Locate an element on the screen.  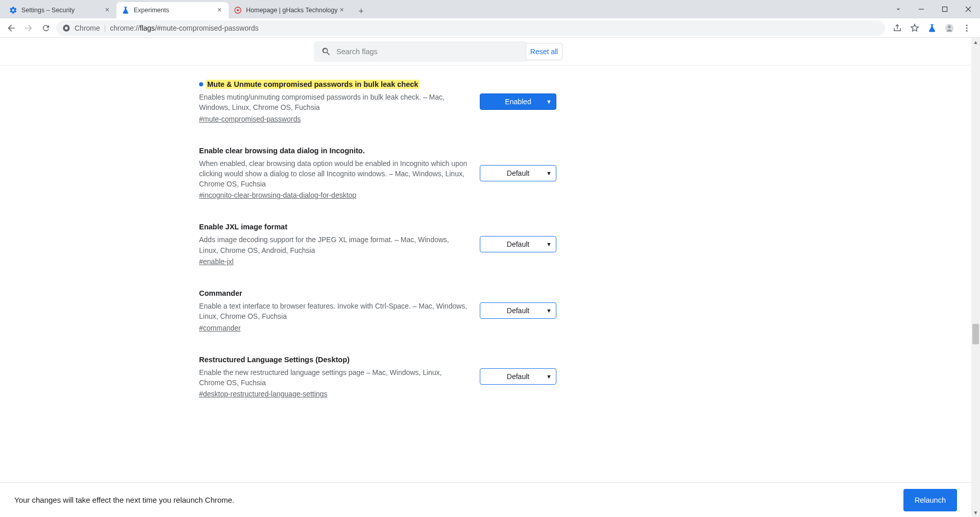
flag-anchor-link: #desktop-restructured-language-settings is located at coordinates (263, 394).